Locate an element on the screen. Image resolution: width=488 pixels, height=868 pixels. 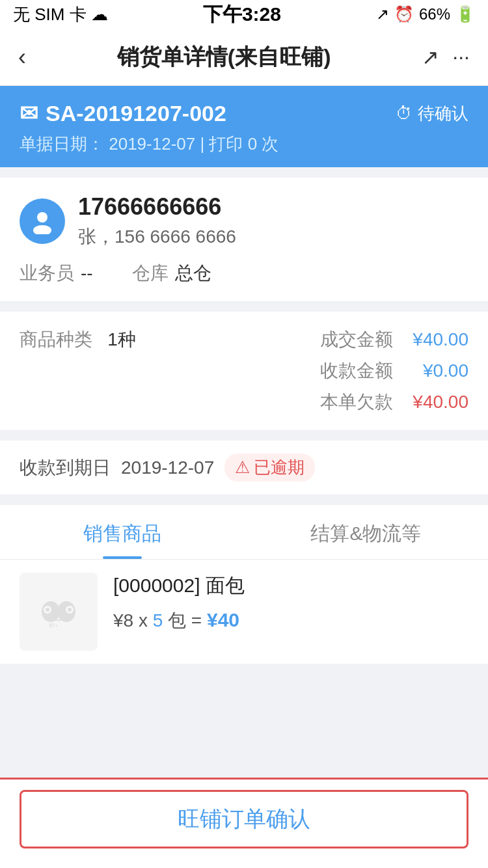
share-icon: ↗ is located at coordinates (431, 57).